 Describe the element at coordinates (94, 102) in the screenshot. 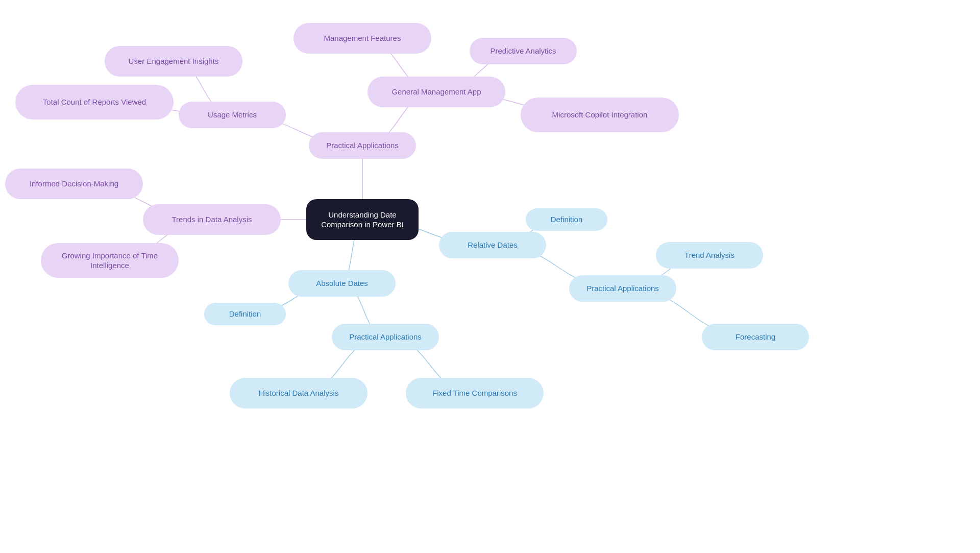

I see `node-total-count: Total Count of Reports Viewed` at that location.